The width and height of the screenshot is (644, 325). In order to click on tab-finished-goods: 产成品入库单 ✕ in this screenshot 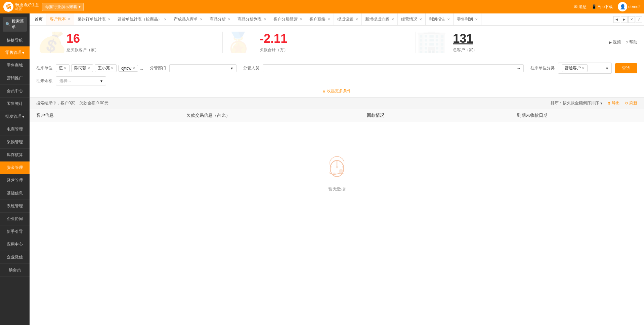, I will do `click(188, 20)`.